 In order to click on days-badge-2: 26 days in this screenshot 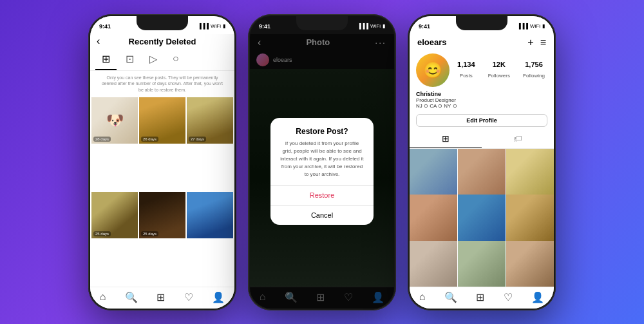, I will do `click(149, 139)`.